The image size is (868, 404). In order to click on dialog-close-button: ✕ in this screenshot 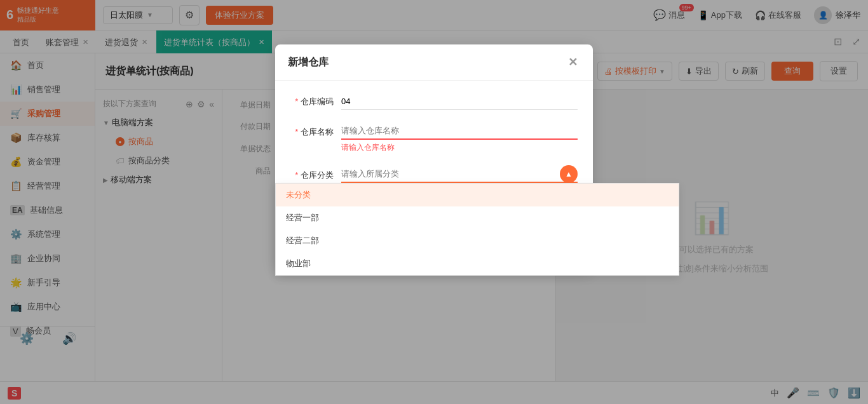, I will do `click(573, 62)`.